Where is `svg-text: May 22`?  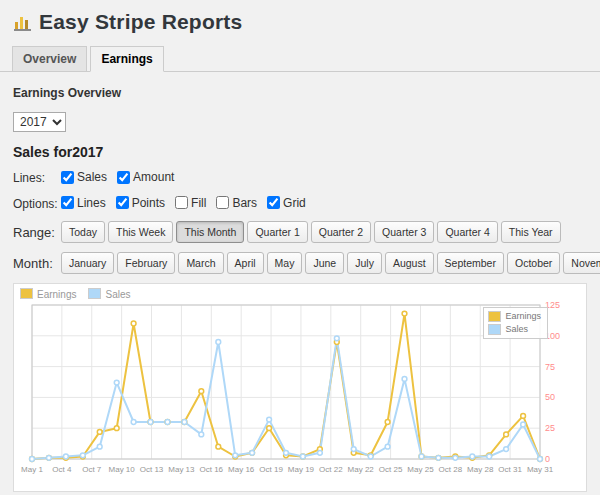 svg-text: May 22 is located at coordinates (362, 470).